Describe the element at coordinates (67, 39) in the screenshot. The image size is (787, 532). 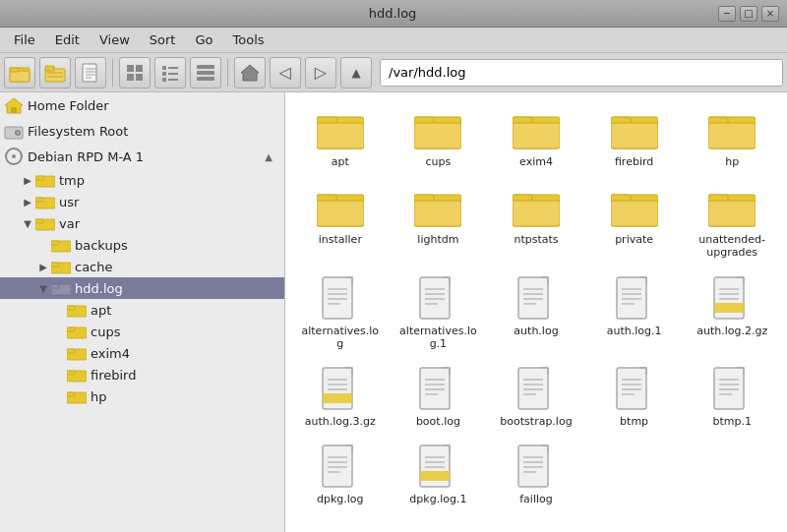
I see `menu-edit: Edit` at that location.